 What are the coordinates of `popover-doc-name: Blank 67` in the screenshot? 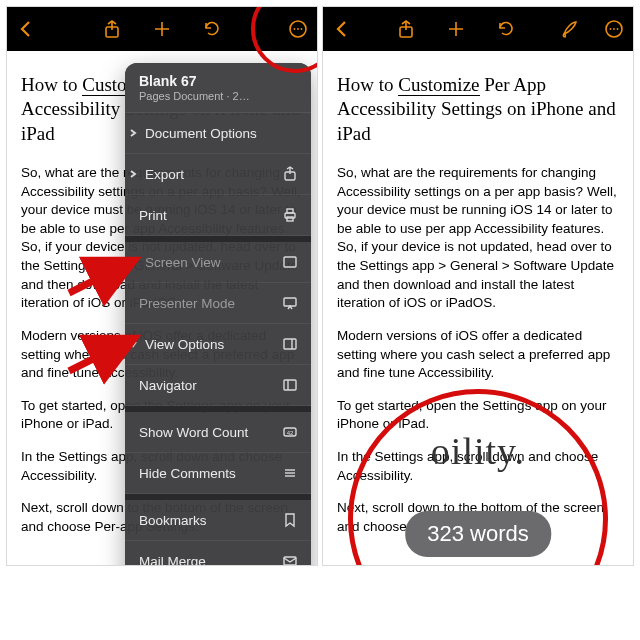 It's located at (219, 81).